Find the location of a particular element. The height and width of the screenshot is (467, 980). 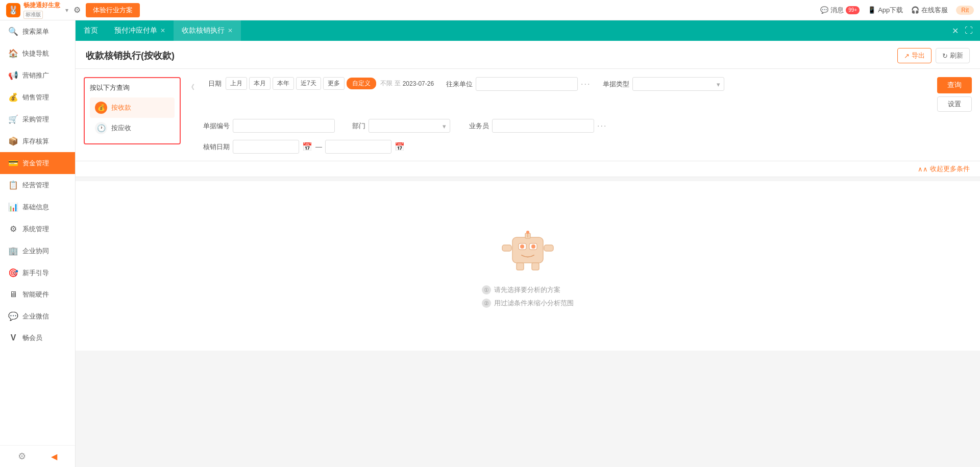

sidebar-label: 库存核算 is located at coordinates (36, 141).